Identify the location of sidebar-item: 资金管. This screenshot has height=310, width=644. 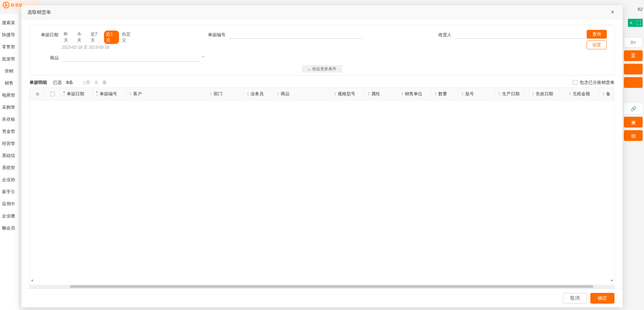
(9, 132).